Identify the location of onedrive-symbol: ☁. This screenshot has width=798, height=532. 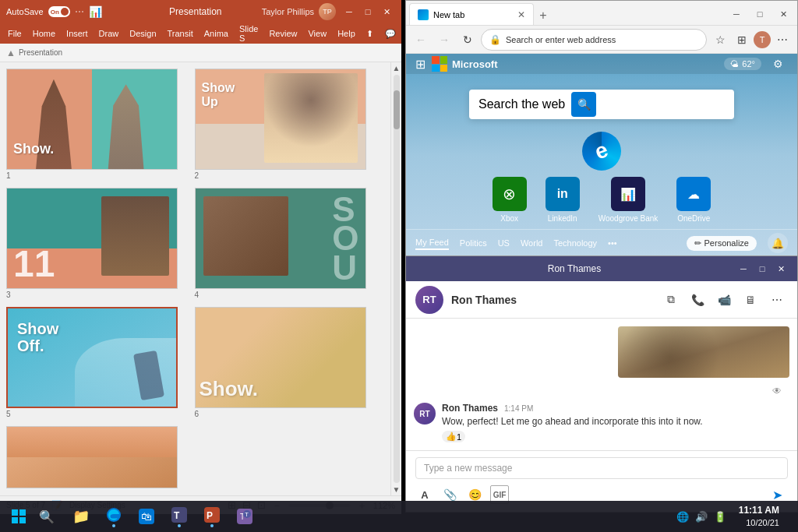
(694, 195).